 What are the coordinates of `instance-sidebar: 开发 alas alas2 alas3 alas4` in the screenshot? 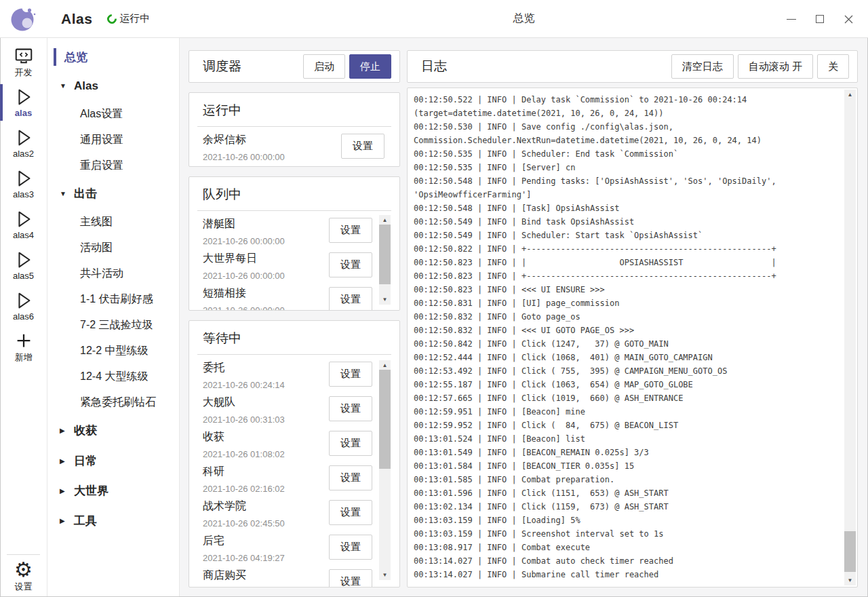 It's located at (24, 317).